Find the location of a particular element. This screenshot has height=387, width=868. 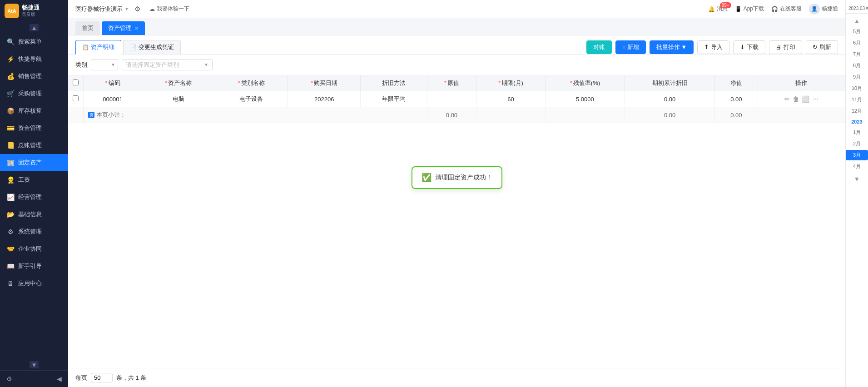

reconcile-label: 对账 is located at coordinates (599, 47).